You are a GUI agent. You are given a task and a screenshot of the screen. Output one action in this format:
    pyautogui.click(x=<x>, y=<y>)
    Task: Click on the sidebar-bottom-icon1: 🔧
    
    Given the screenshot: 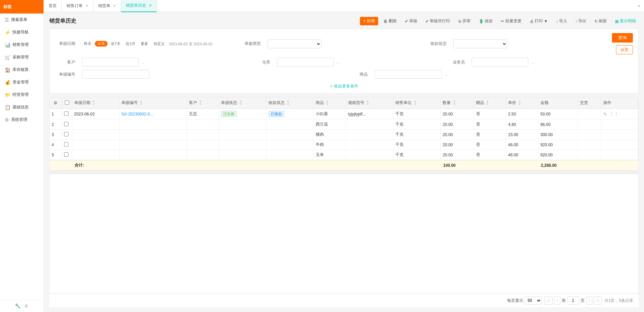 What is the action you would take?
    pyautogui.click(x=18, y=306)
    